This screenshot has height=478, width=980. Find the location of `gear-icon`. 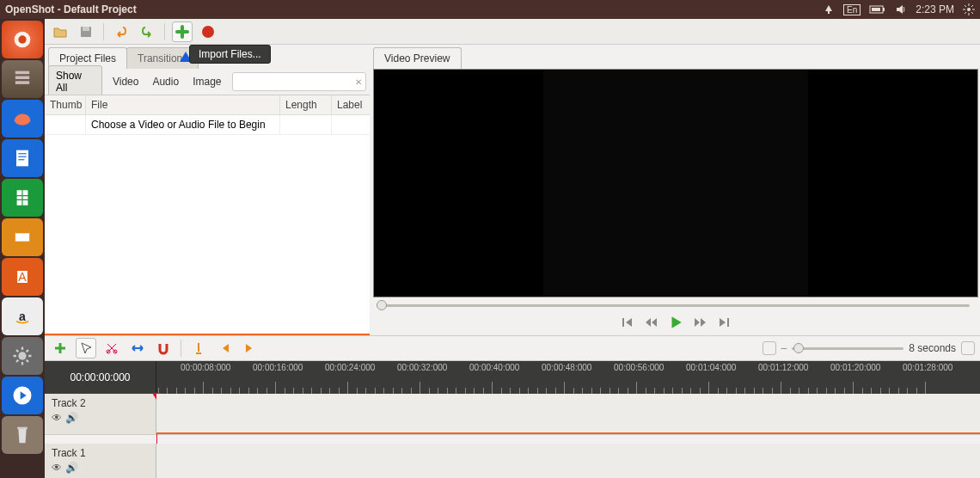

gear-icon is located at coordinates (969, 9).